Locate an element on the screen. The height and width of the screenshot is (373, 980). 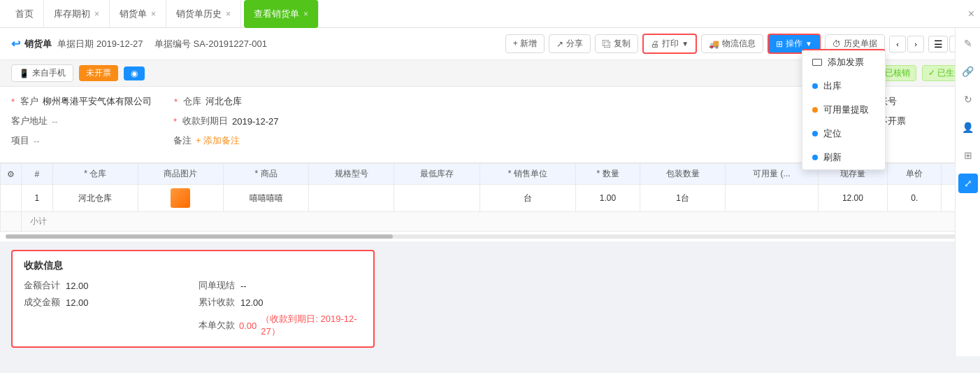
new-button: + 新增 is located at coordinates (525, 43).